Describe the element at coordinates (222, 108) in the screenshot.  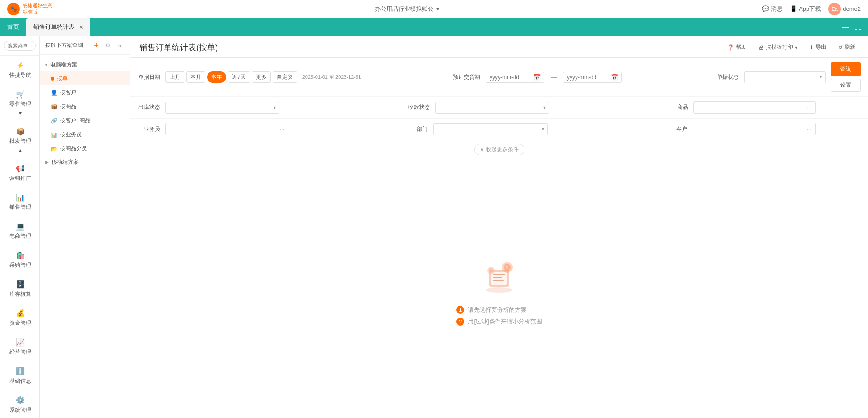
I see `delivery-status-select` at that location.